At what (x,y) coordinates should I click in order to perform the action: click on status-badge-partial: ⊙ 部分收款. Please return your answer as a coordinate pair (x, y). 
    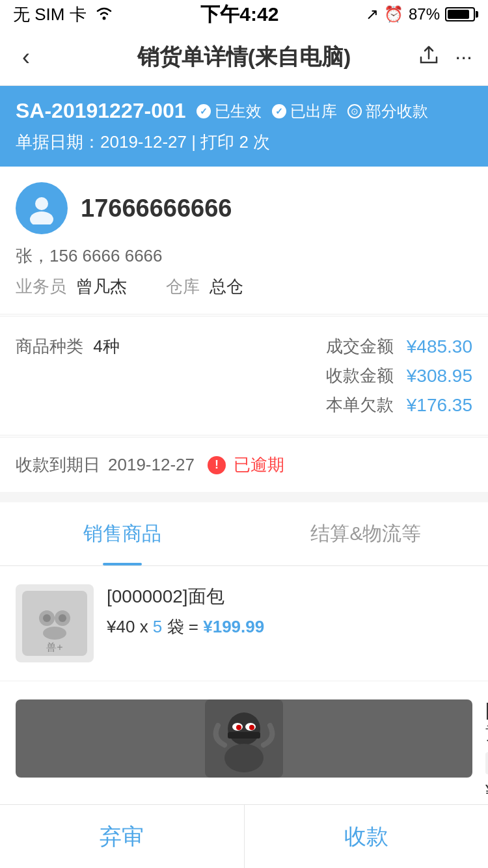
    Looking at the image, I should click on (388, 111).